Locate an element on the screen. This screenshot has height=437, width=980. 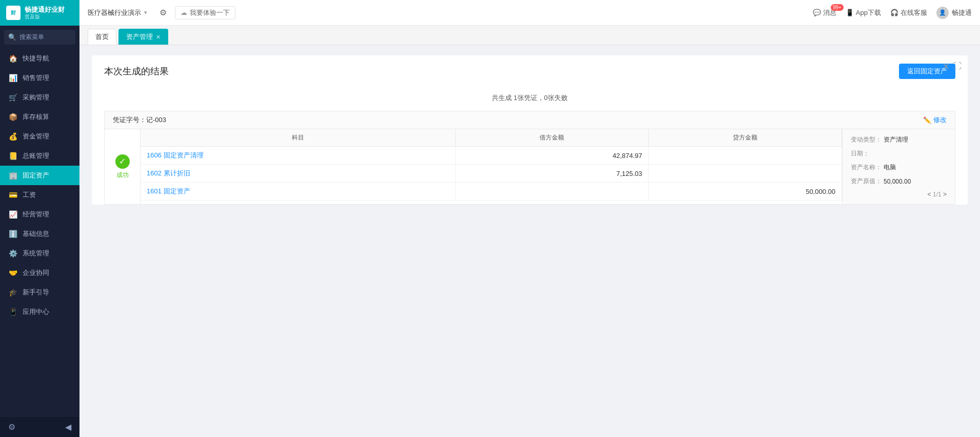
topbar-messages-badge: 99+ is located at coordinates (837, 7).